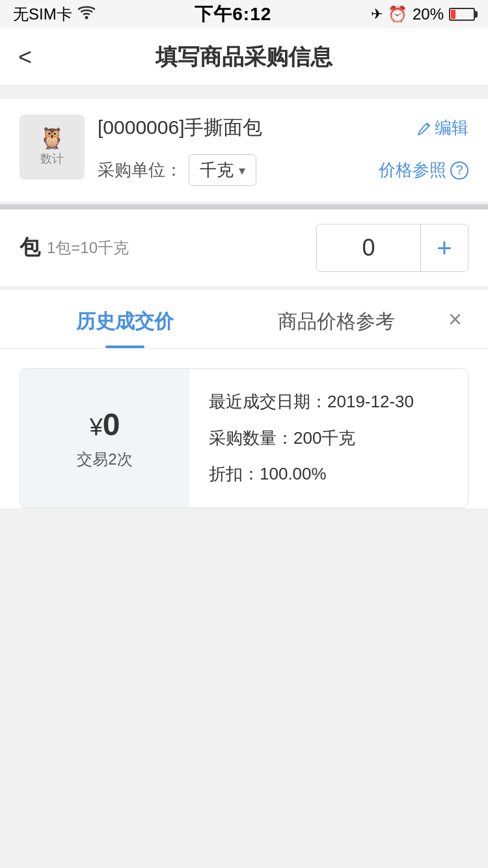 The image size is (488, 868). I want to click on product-info: [0000006]手撕面包 编辑 采购单位： 千克, so click(283, 150).